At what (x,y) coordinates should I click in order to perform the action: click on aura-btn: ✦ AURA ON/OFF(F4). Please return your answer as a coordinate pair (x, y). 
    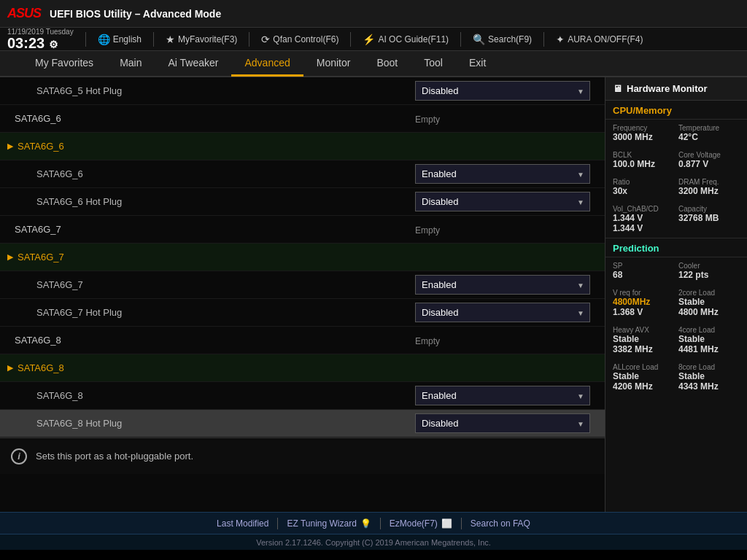
    Looking at the image, I should click on (600, 39).